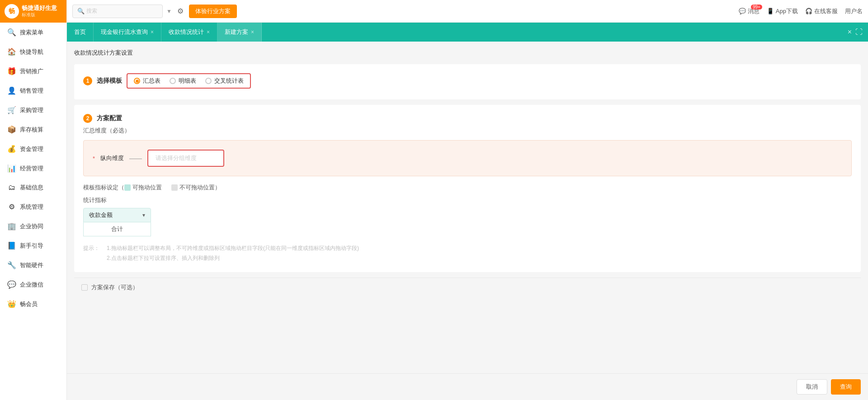 The height and width of the screenshot is (400, 868). Describe the element at coordinates (252, 32) in the screenshot. I see `tab-new-plan-close: ×` at that location.